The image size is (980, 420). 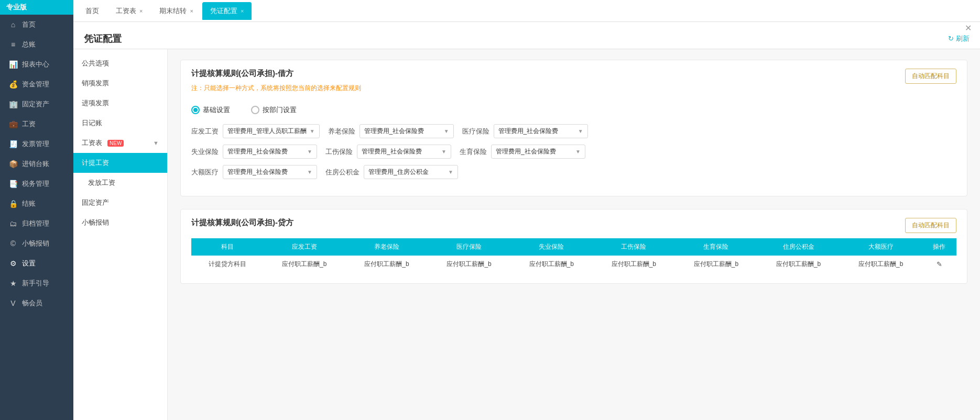 What do you see at coordinates (216, 110) in the screenshot?
I see `radio-basic-label: 基础设置` at bounding box center [216, 110].